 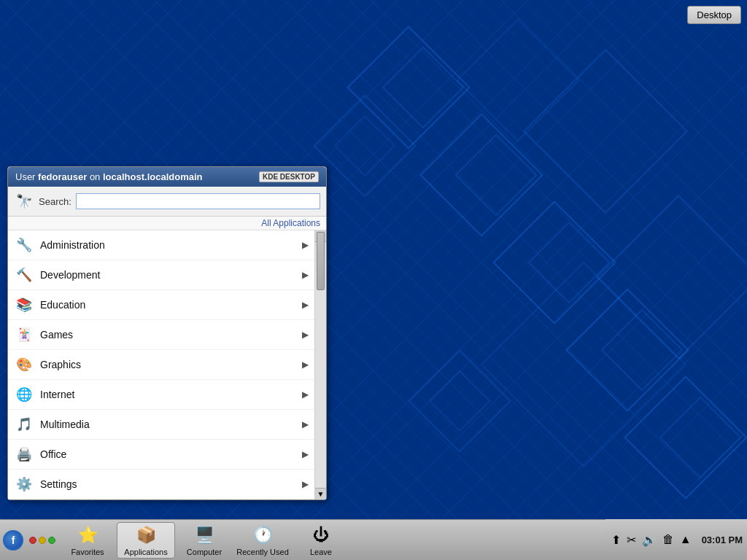 I want to click on search-label: Search:, so click(x=55, y=201).